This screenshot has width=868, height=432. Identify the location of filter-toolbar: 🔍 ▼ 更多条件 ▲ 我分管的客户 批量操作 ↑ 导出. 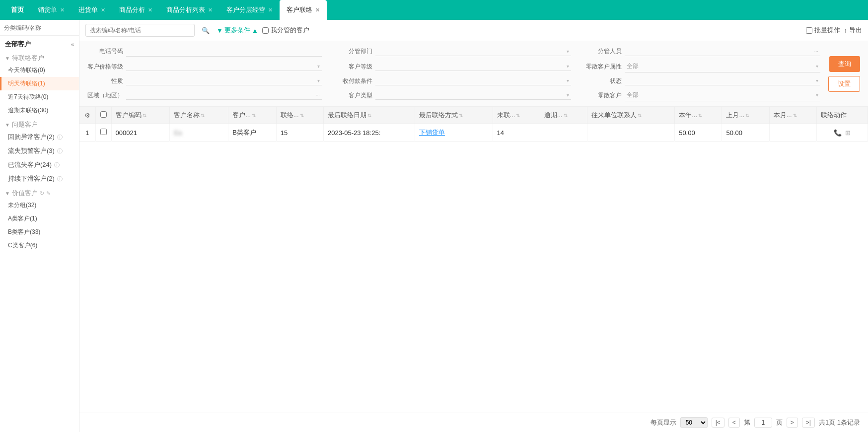
(474, 31).